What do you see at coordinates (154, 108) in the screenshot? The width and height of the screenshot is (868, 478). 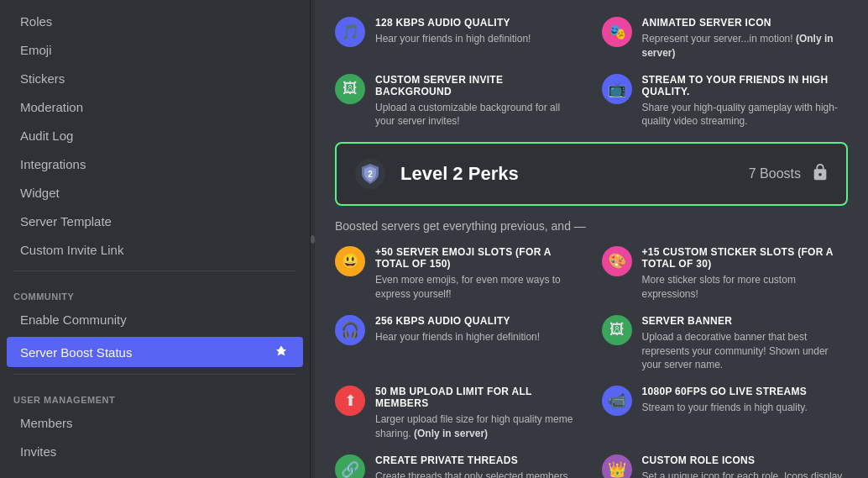 I see `sidebar-item-moderation: Moderation` at bounding box center [154, 108].